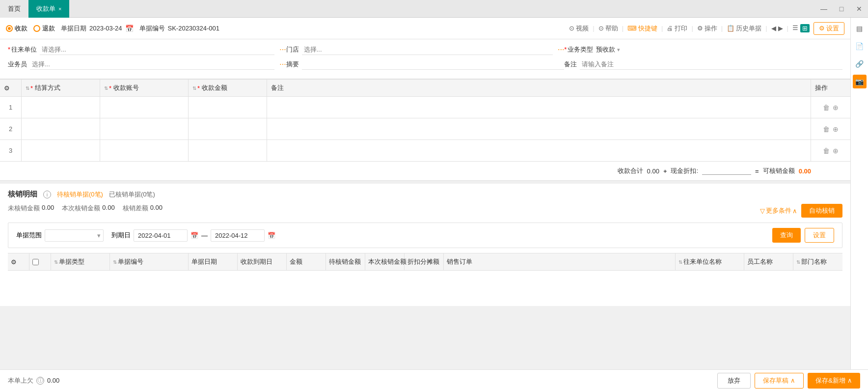  What do you see at coordinates (826, 151) in the screenshot?
I see `row-3-delete-icon: 🗑` at bounding box center [826, 151].